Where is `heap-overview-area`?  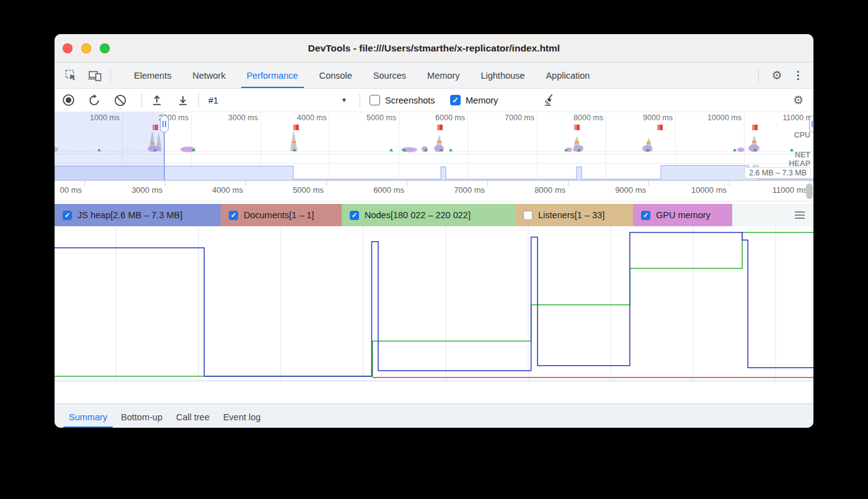
heap-overview-area is located at coordinates (434, 173).